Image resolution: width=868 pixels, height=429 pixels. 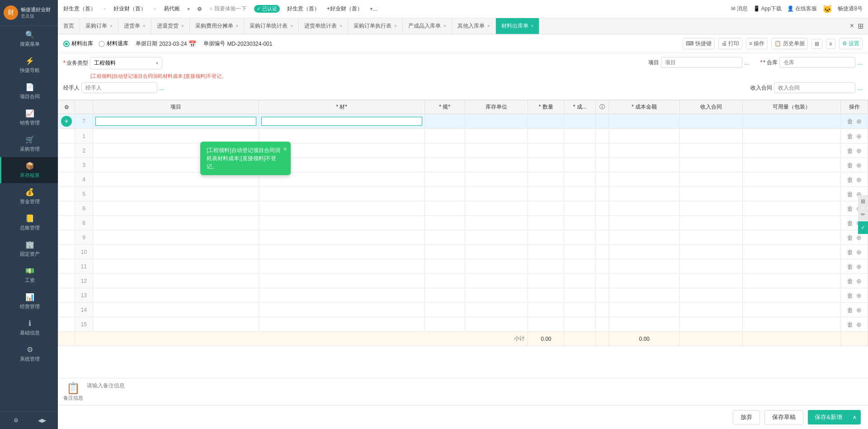 What do you see at coordinates (850, 151) in the screenshot?
I see `row-delete-btn-2: 🗑` at bounding box center [850, 151].